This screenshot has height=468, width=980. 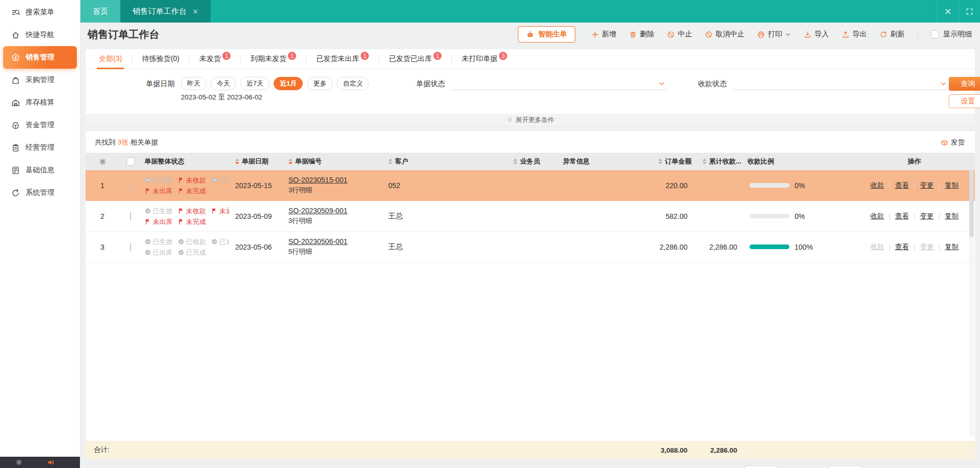 I want to click on window-close-button, so click(x=948, y=11).